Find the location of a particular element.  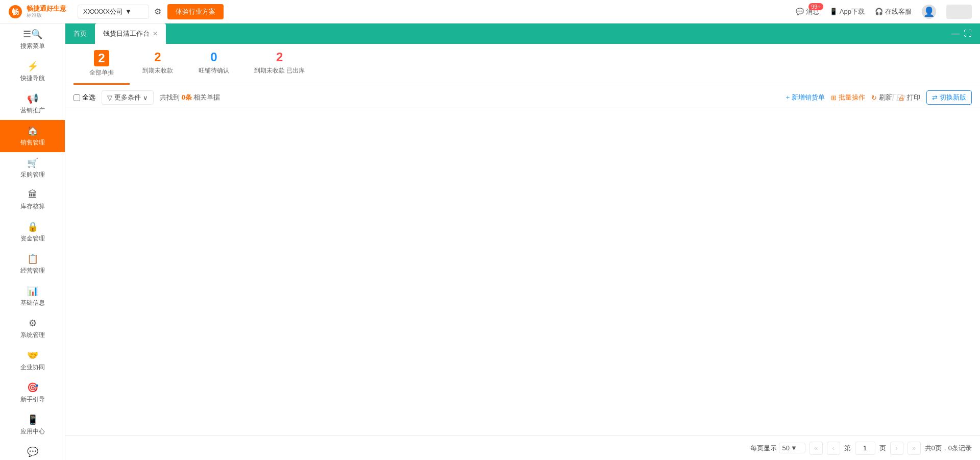

app-subtitle: 标准版 is located at coordinates (46, 15).